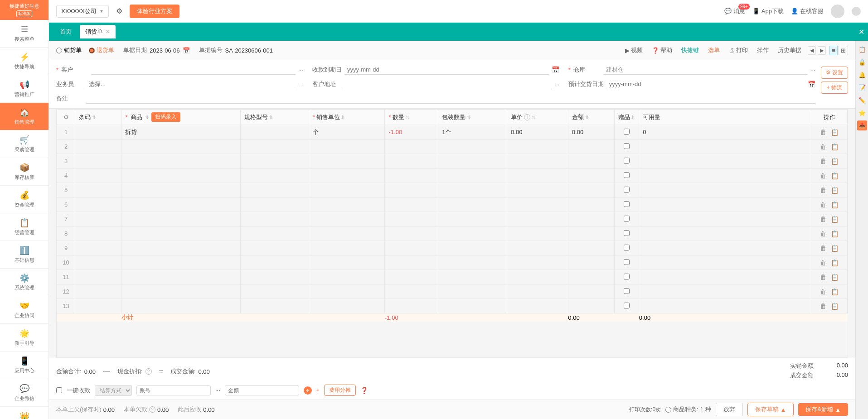 The width and height of the screenshot is (868, 419). I want to click on sidebar-item-marketing: 📢 营销推广, so click(24, 89).